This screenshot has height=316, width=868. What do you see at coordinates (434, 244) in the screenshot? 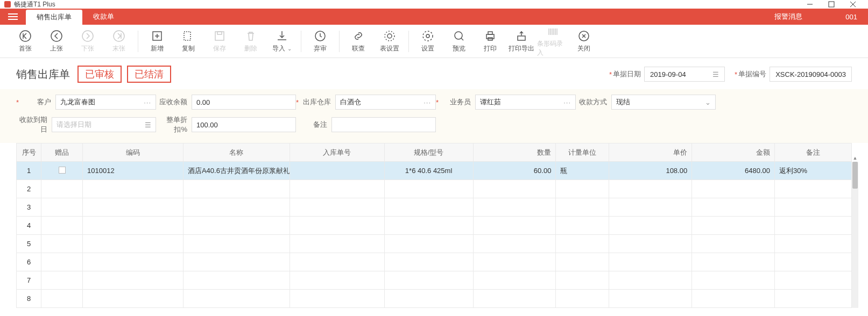
I see `table-row: 5` at bounding box center [434, 244].